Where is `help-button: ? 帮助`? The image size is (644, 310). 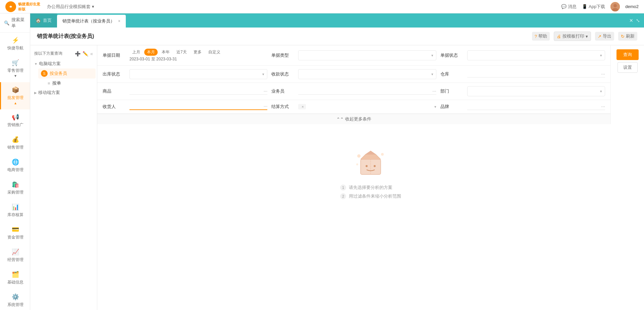
help-button: ? 帮助 is located at coordinates (541, 36).